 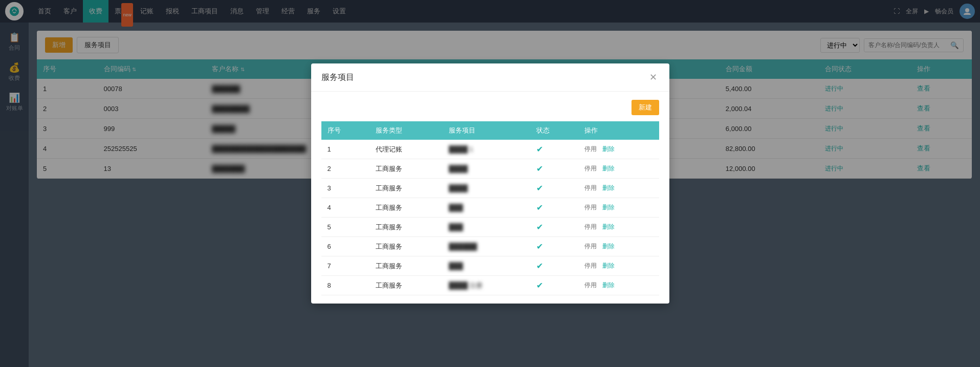 I want to click on modal-table-row: 6 工商服务 ██████ ✔ 停用 删除, so click(x=490, y=247).